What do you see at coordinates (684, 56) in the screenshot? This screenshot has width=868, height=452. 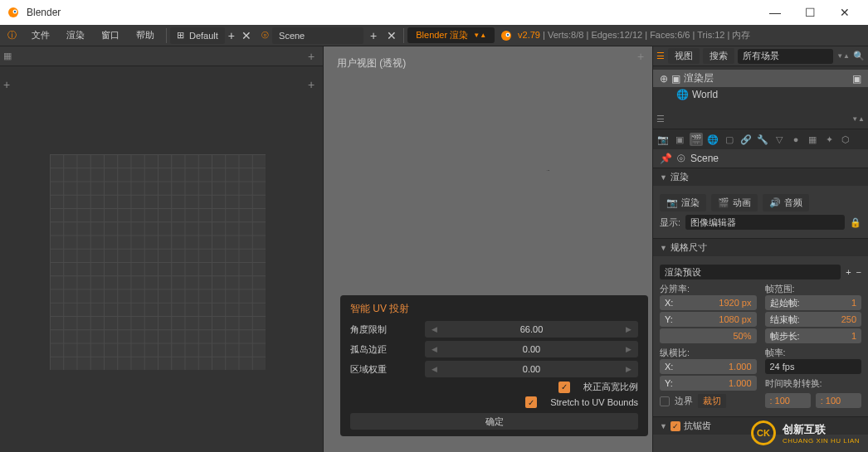 I see `outliner-view-btn: 视图` at bounding box center [684, 56].